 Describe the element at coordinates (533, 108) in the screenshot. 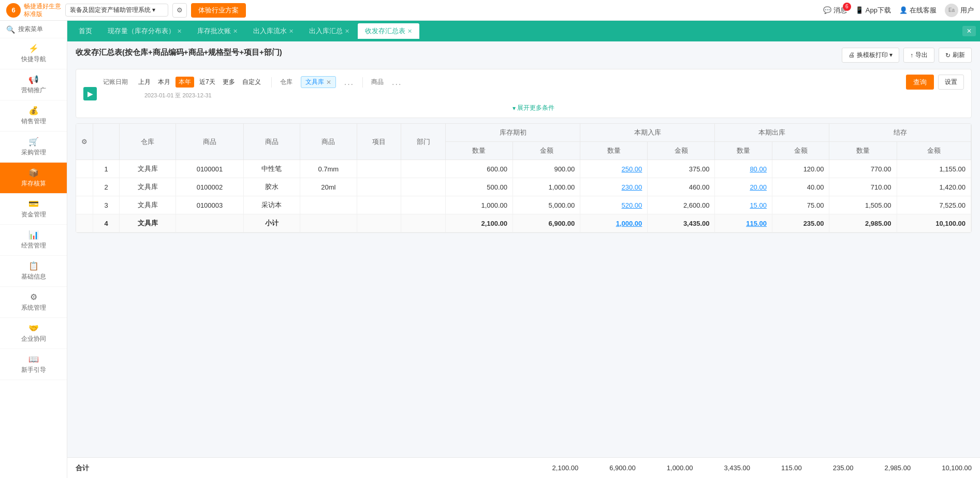

I see `expand-filter-button: ▾ 展开更多条件` at that location.